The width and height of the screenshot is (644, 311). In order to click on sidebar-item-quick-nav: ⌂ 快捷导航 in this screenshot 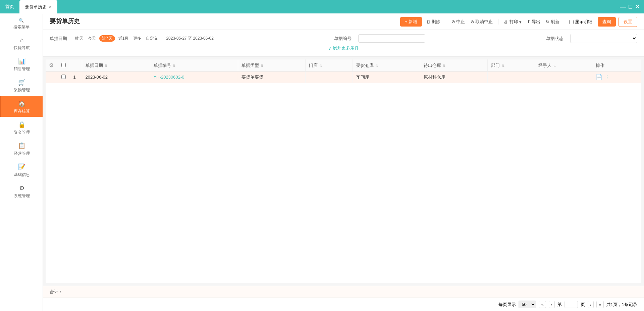, I will do `click(21, 43)`.